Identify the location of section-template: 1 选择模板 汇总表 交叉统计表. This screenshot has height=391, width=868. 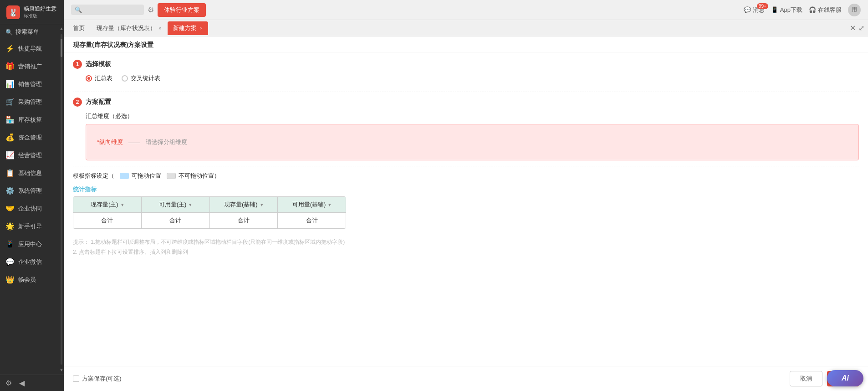
(466, 71).